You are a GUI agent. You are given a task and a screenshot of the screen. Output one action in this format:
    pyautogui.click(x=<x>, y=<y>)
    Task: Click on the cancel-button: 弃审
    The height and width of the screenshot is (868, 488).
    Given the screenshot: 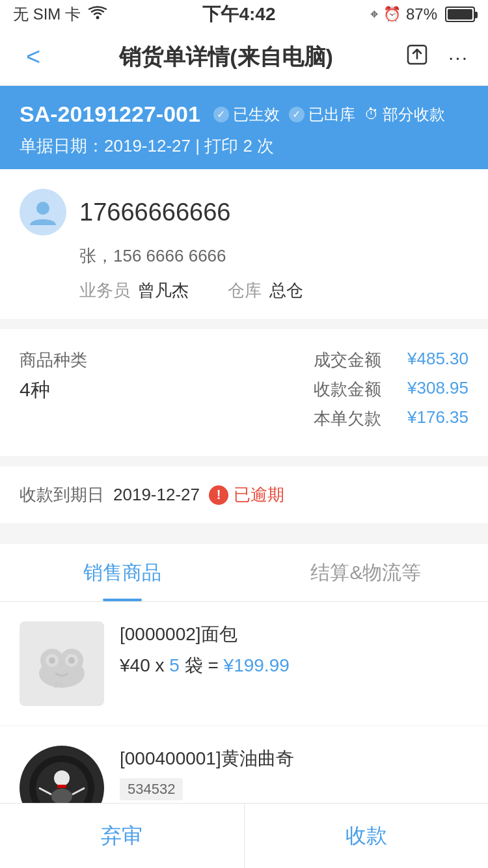 What is the action you would take?
    pyautogui.click(x=122, y=835)
    